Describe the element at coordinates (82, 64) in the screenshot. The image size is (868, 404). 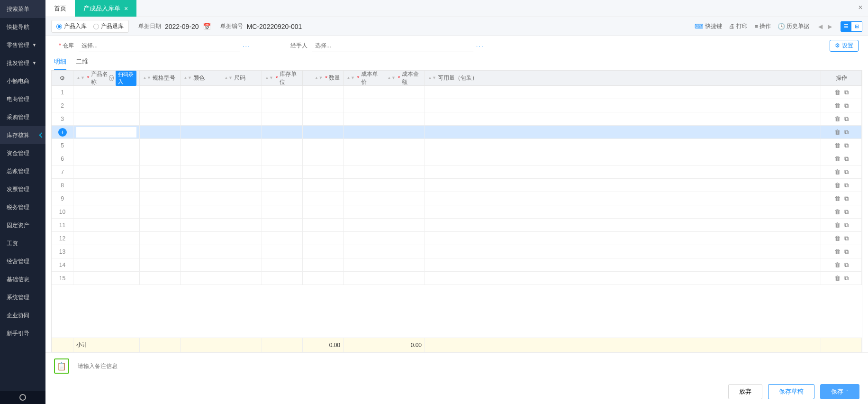
I see `tab-two-dim: 二维` at that location.